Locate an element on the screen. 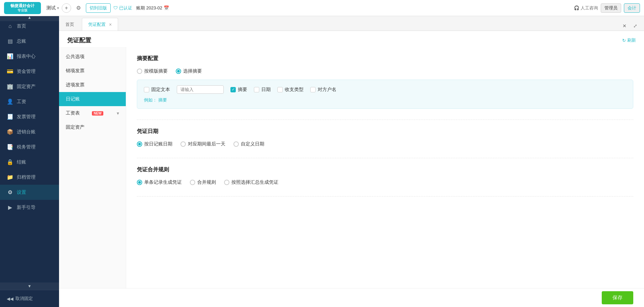 The height and width of the screenshot is (307, 644). radio-custom-date-circle is located at coordinates (236, 144).